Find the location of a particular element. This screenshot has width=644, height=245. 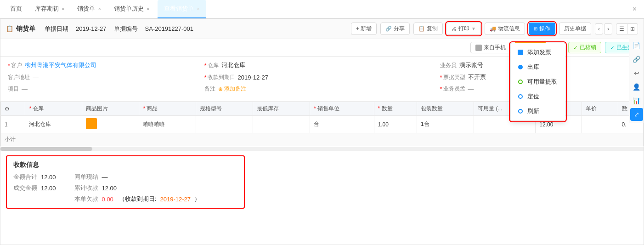

cumulative-label: 累计收款 is located at coordinates (86, 188).